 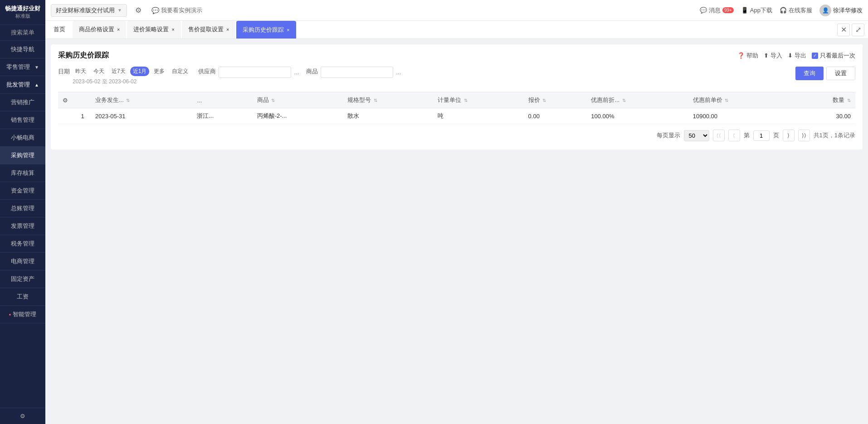 What do you see at coordinates (398, 72) in the screenshot?
I see `product-dots: ...` at bounding box center [398, 72].